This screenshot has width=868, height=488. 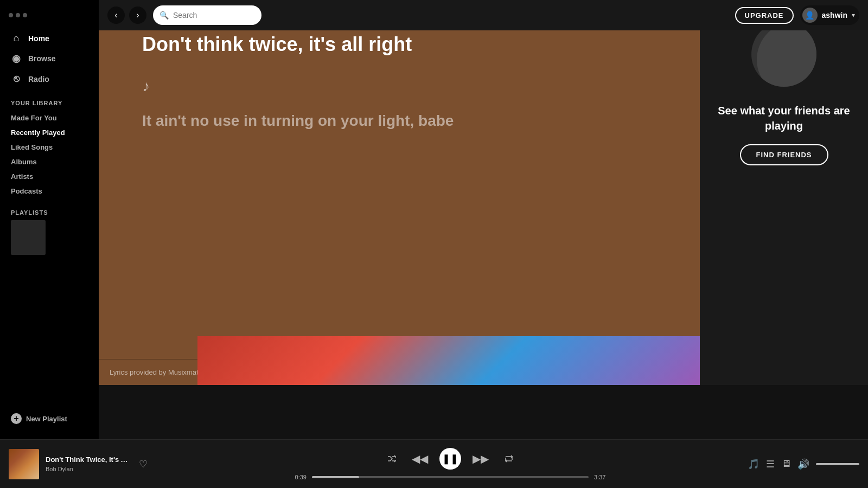 What do you see at coordinates (450, 477) in the screenshot?
I see `progress-area: 0:39 3:37` at bounding box center [450, 477].